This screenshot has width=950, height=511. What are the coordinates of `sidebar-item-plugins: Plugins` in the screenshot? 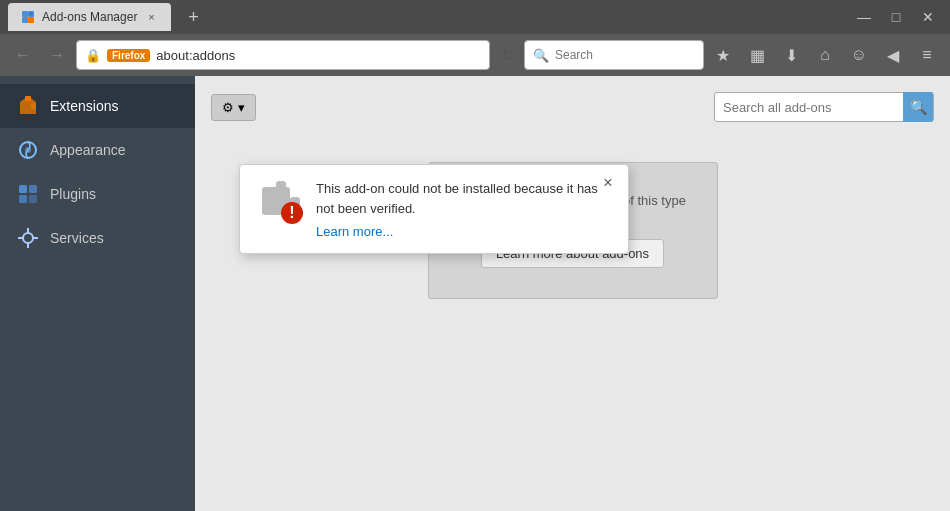 It's located at (98, 194).